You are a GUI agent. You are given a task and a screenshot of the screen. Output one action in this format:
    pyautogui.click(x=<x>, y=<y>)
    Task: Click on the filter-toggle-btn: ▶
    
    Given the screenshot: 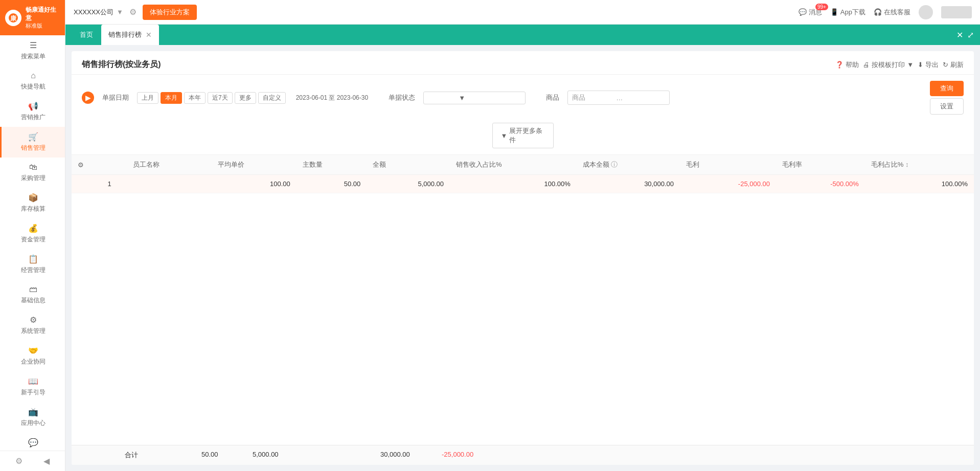 What is the action you would take?
    pyautogui.click(x=88, y=98)
    